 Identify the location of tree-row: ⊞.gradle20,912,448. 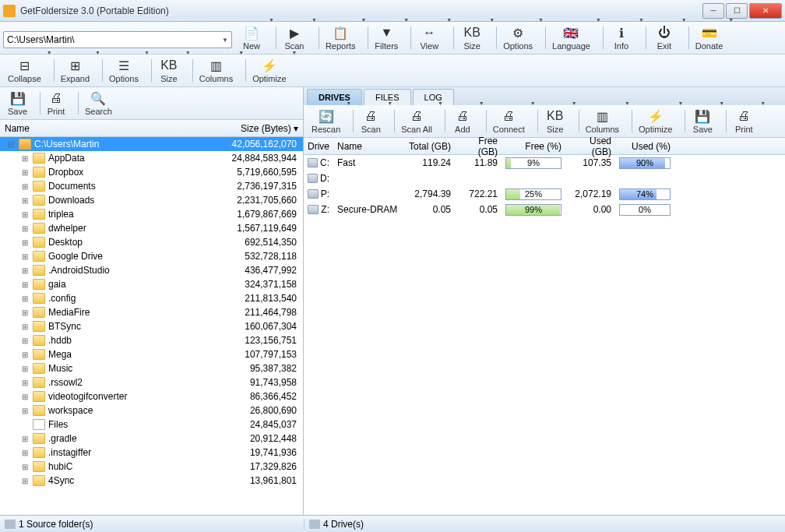
(151, 439).